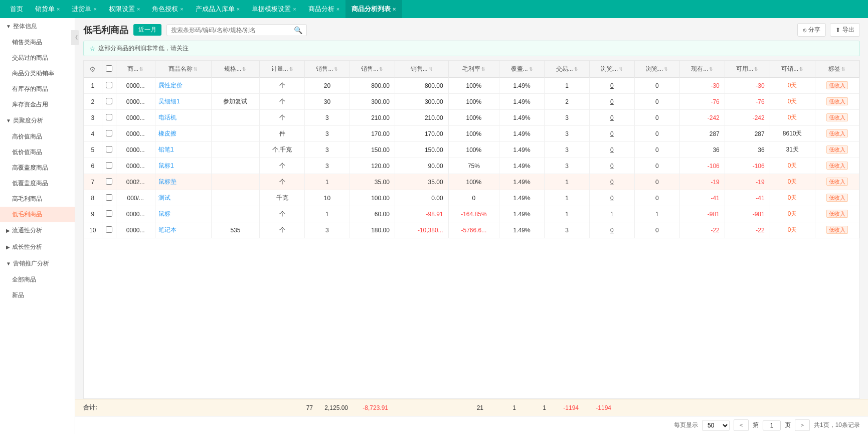 This screenshot has width=868, height=434. What do you see at coordinates (138, 9) in the screenshot?
I see `nav-permissions-close: ×` at bounding box center [138, 9].